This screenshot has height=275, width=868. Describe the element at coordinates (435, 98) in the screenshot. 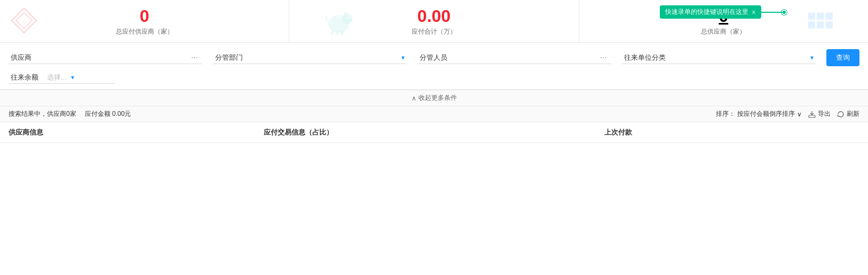

I see `collapse-button: ∧ 收起更多条件` at that location.